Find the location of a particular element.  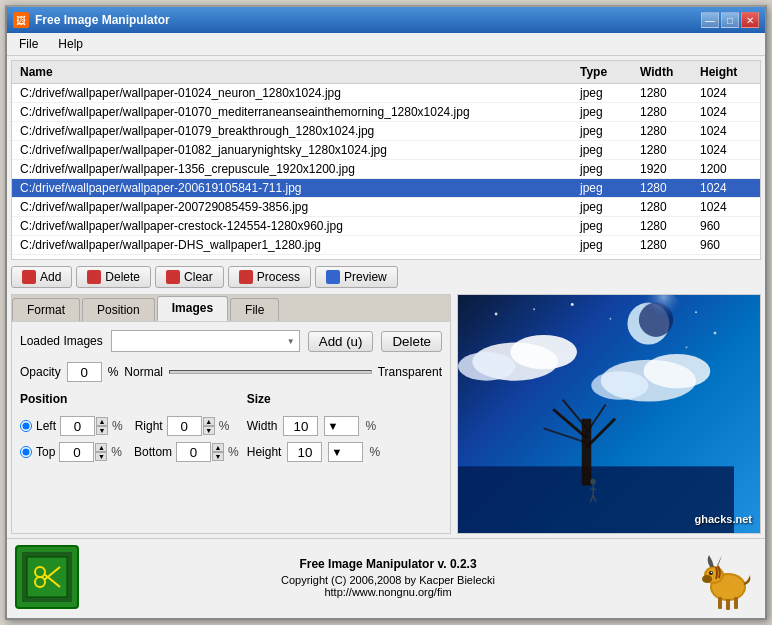

left-spin-arrows: ▲ ▼ is located at coordinates (102, 426).